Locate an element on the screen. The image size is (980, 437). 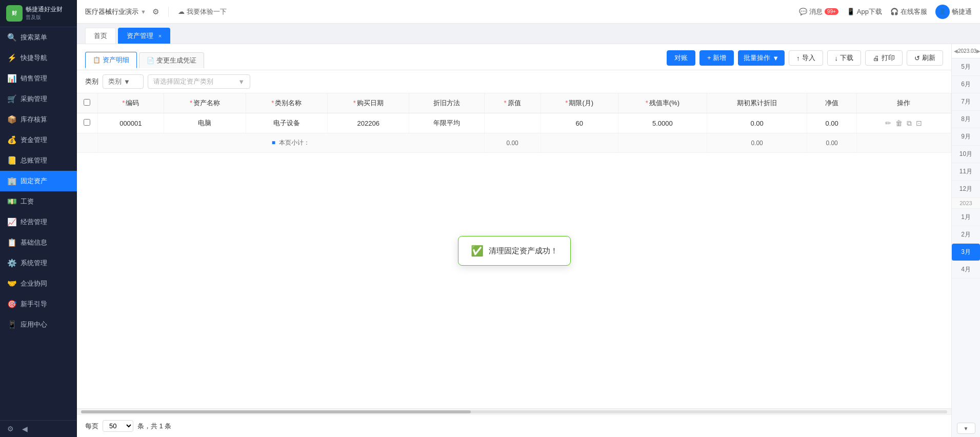
cal-month-4: 4月 is located at coordinates (966, 270).